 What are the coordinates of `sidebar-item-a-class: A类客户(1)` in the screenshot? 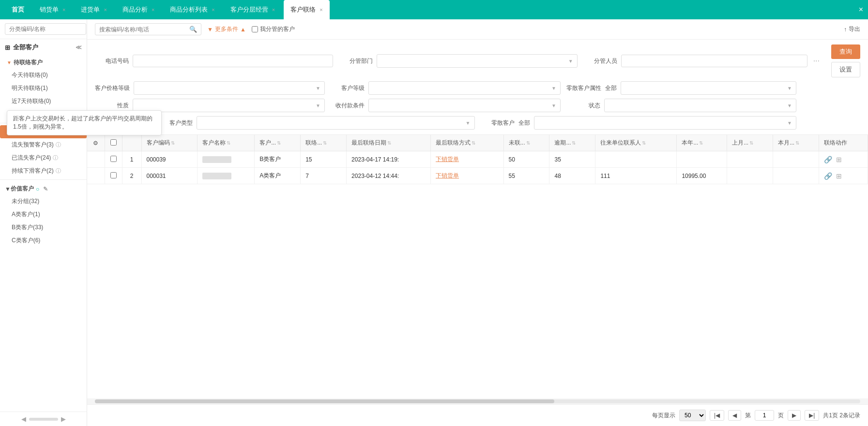 It's located at (44, 215).